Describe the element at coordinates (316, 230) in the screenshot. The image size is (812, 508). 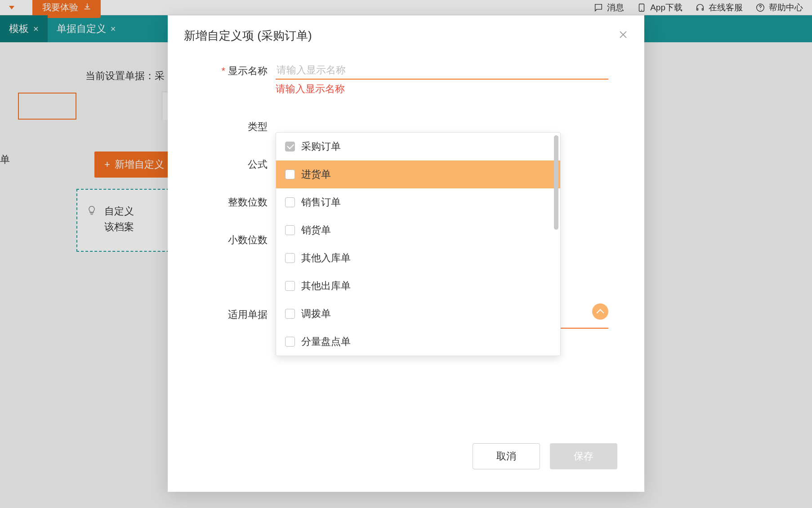
I see `dropdown-option-label: 销货单` at that location.